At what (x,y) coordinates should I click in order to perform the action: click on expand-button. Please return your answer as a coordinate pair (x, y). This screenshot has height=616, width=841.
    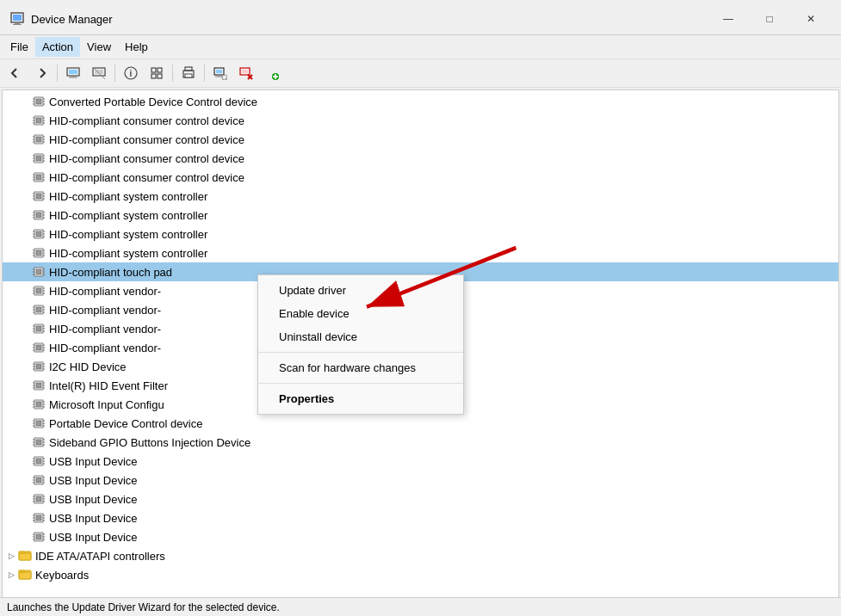
    Looking at the image, I should click on (157, 73).